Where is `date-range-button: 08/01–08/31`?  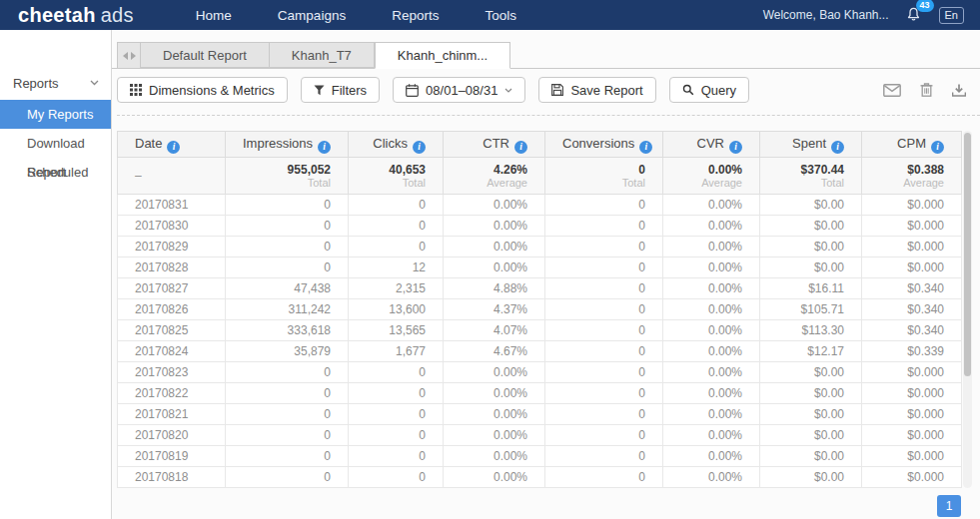 date-range-button: 08/01–08/31 is located at coordinates (460, 90).